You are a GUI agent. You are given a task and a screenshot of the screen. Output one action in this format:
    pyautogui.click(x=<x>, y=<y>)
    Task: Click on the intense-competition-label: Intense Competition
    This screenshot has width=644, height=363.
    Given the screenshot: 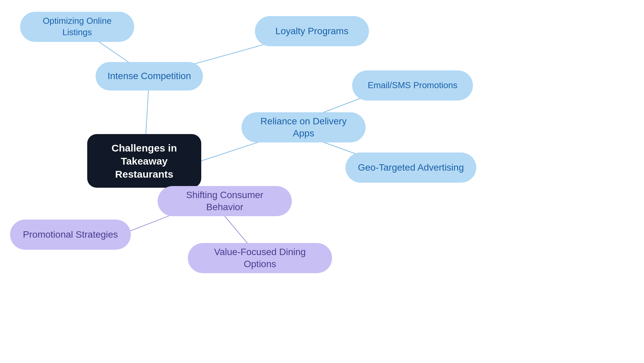 What is the action you would take?
    pyautogui.click(x=149, y=76)
    